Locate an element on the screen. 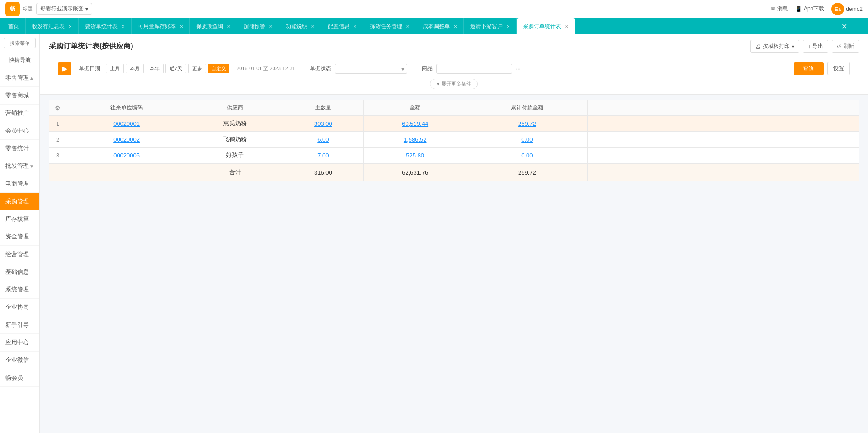 The height and width of the screenshot is (433, 868). row-amount: 1,586.52 is located at coordinates (415, 139).